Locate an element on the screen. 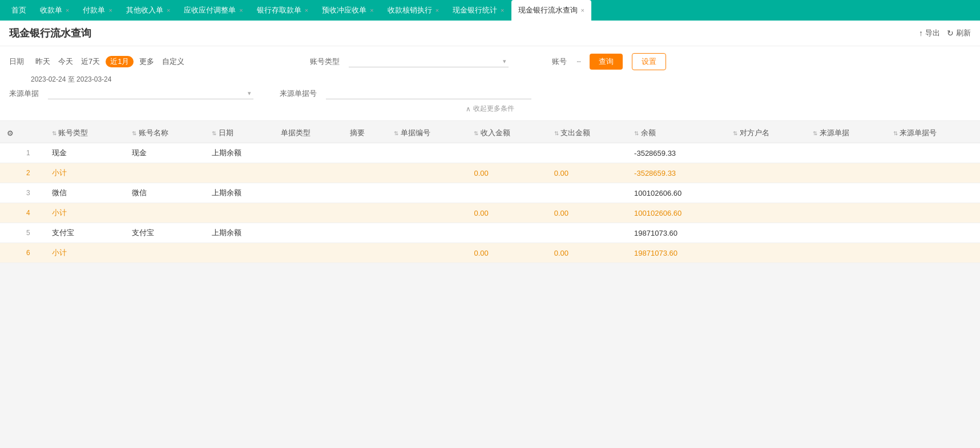 This screenshot has height=448, width=980. page-header: 现金银行流水查询 ↑ 导出 ↻ 刷新 is located at coordinates (490, 33).